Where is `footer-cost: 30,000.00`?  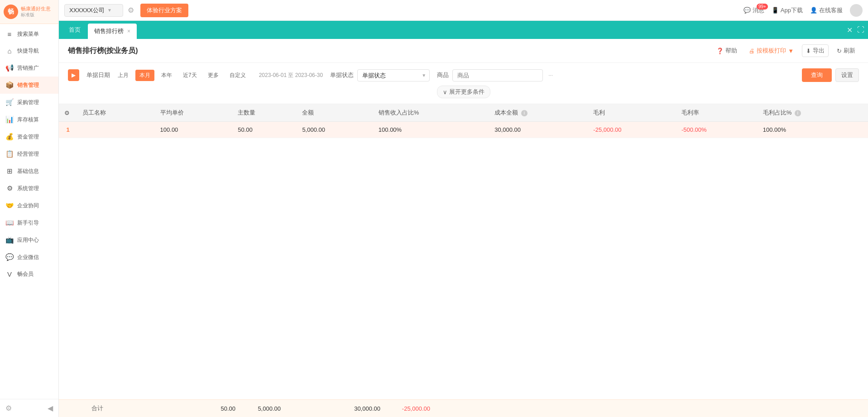 footer-cost: 30,000.00 is located at coordinates (363, 408).